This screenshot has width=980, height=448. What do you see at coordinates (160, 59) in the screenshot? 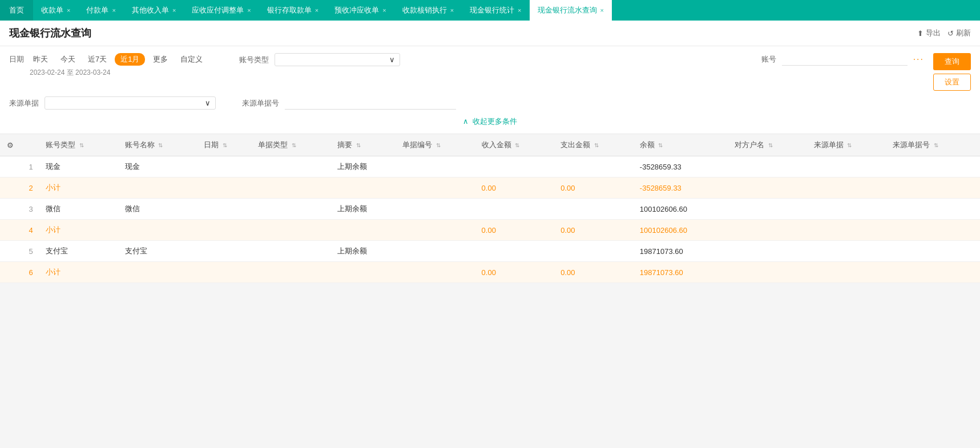
I see `date-opt-more: 更多` at bounding box center [160, 59].